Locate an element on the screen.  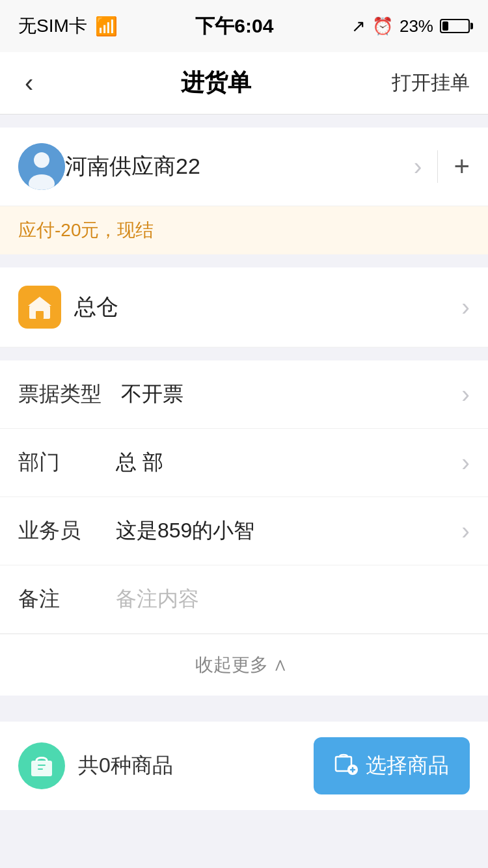
wifi-icon: 📶 is located at coordinates (107, 26).